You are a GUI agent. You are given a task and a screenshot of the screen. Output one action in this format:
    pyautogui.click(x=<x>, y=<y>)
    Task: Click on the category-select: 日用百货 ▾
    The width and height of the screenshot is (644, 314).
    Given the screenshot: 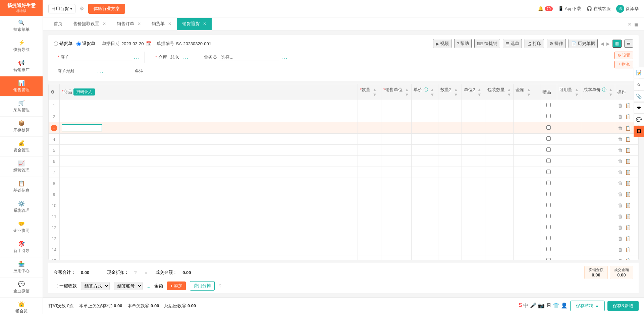 What is the action you would take?
    pyautogui.click(x=62, y=9)
    